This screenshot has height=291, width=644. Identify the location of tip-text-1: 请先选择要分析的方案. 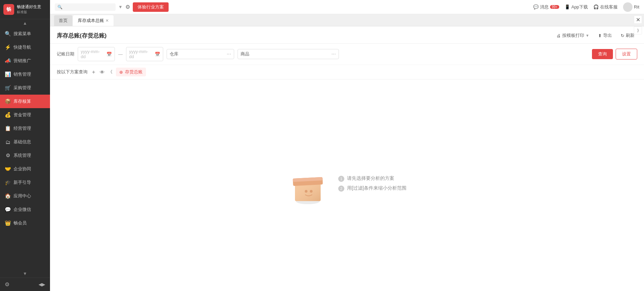
(371, 178).